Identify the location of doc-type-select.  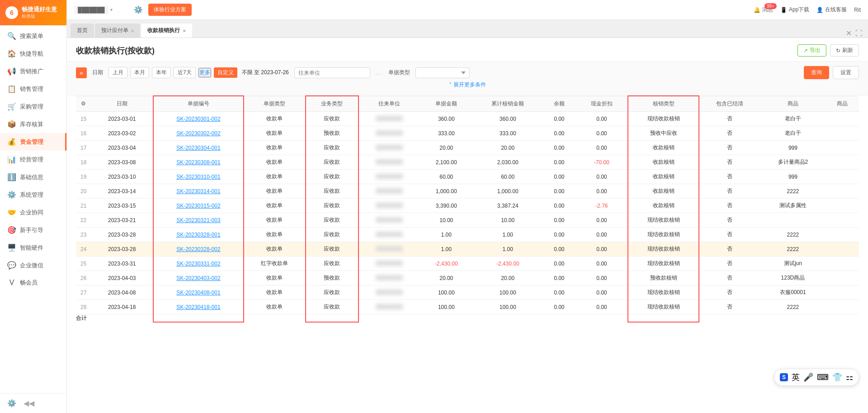
(443, 73).